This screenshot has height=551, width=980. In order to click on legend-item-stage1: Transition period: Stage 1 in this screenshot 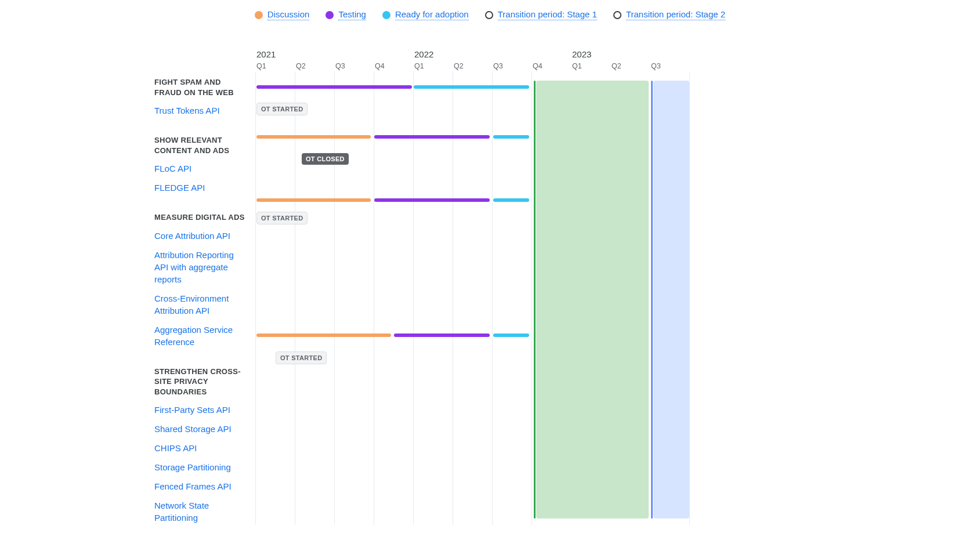, I will do `click(541, 15)`.